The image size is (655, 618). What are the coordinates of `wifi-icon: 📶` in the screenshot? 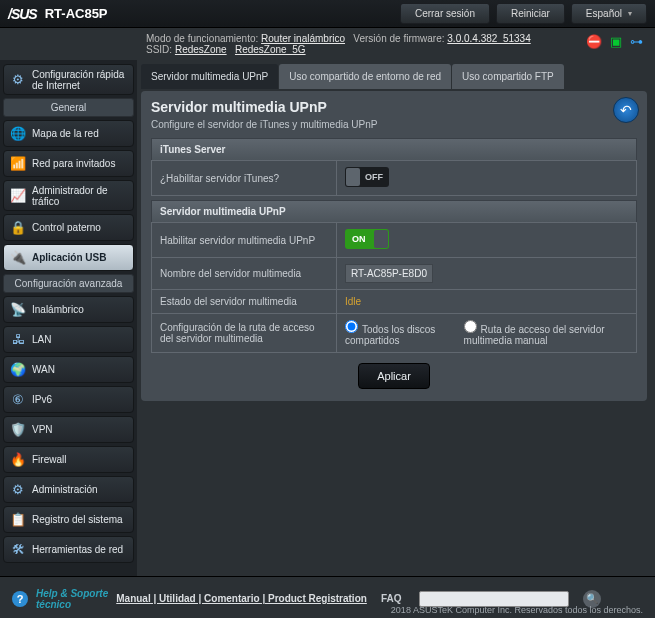 It's located at (18, 164).